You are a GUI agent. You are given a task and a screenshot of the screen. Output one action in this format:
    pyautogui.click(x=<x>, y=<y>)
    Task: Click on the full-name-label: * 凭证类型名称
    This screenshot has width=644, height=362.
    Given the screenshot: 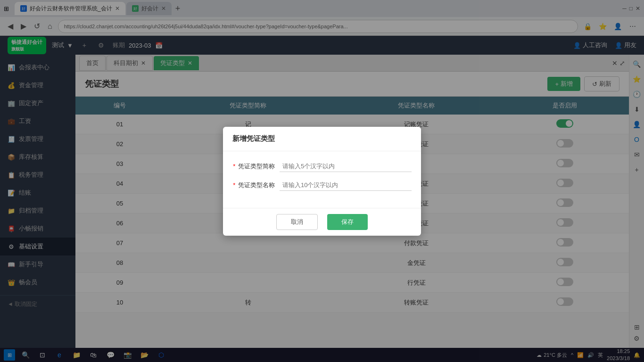 What is the action you would take?
    pyautogui.click(x=256, y=185)
    